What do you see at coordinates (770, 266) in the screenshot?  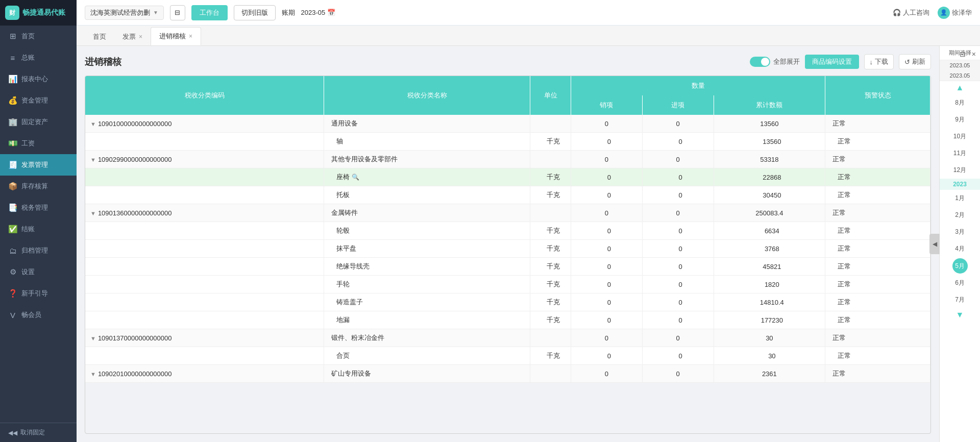 I see `total-cell: 45821` at bounding box center [770, 266].